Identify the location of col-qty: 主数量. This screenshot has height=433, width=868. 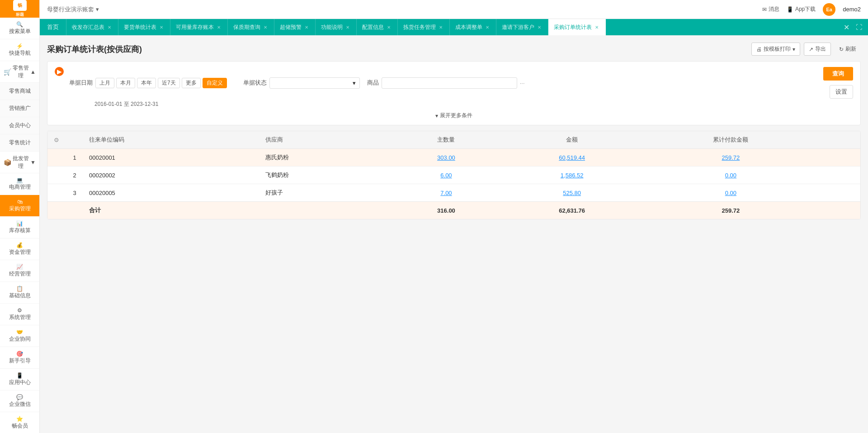
(446, 140).